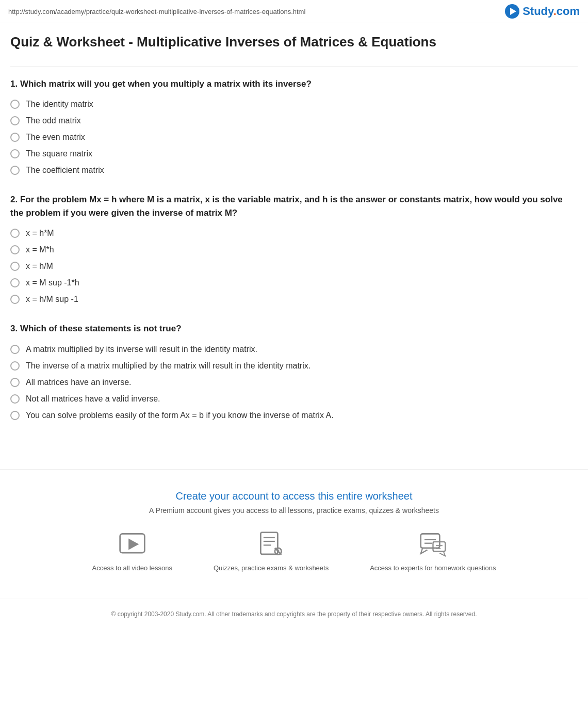 Image resolution: width=588 pixels, height=706 pixels. What do you see at coordinates (294, 121) in the screenshot?
I see `option-row: The odd matrix` at bounding box center [294, 121].